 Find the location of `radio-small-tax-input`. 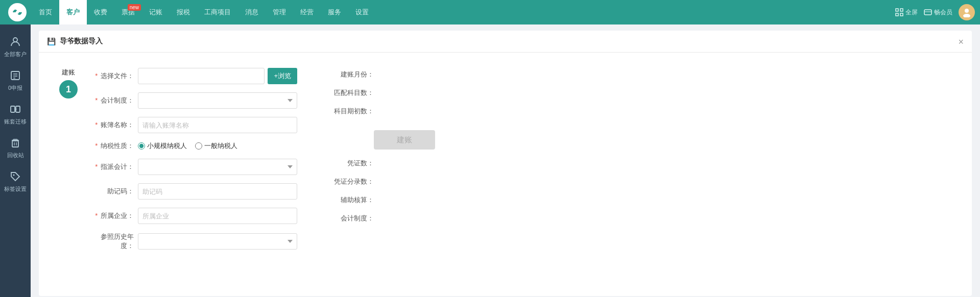

radio-small-tax-input is located at coordinates (141, 146).